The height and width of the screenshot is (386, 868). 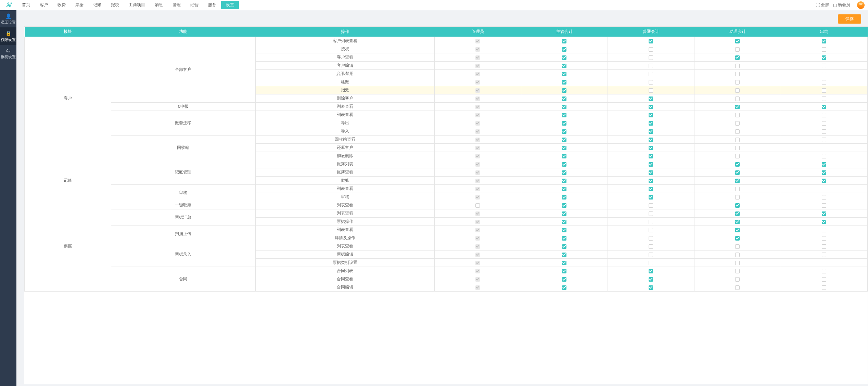 What do you see at coordinates (62, 5) in the screenshot?
I see `nav-item-2: 收费` at bounding box center [62, 5].